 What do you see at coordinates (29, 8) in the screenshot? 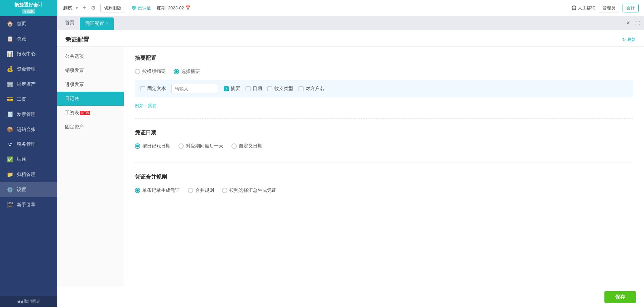
I see `logo: 畅捷通好会计 专业版` at bounding box center [29, 8].